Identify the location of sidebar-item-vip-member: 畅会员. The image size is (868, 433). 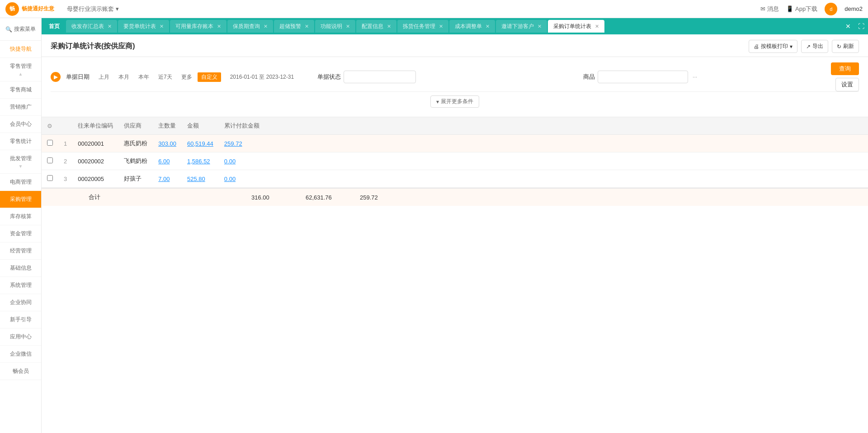
(21, 371).